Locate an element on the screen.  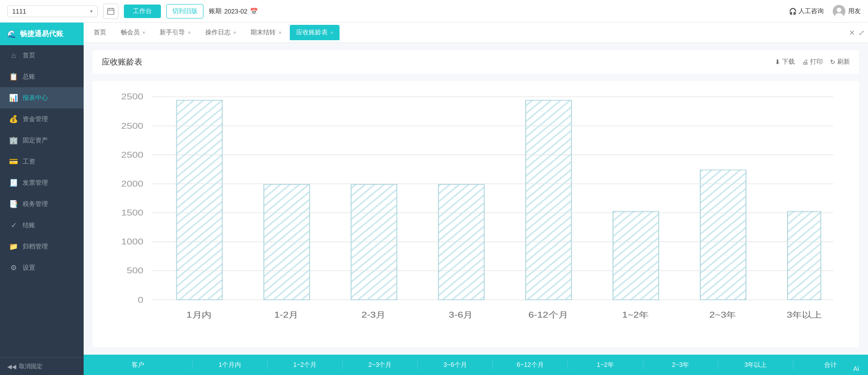
tab-close-closing: × is located at coordinates (280, 33).